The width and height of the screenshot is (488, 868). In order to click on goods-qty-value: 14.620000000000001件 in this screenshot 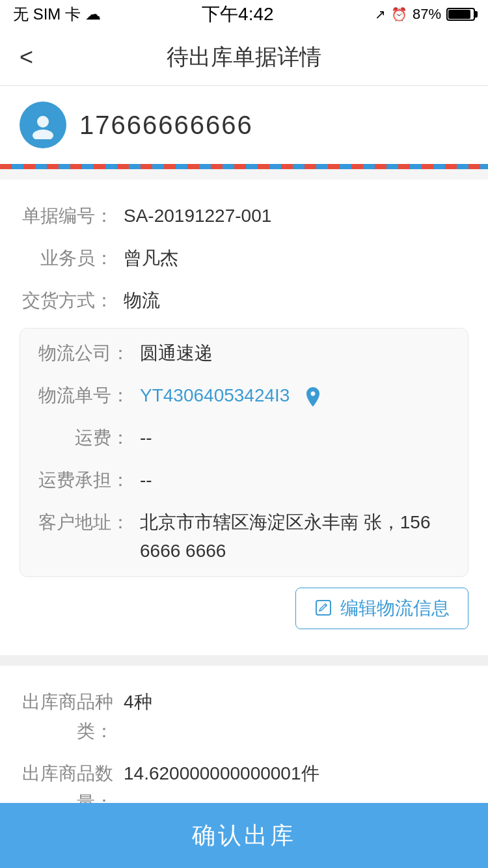, I will do `click(296, 774)`.